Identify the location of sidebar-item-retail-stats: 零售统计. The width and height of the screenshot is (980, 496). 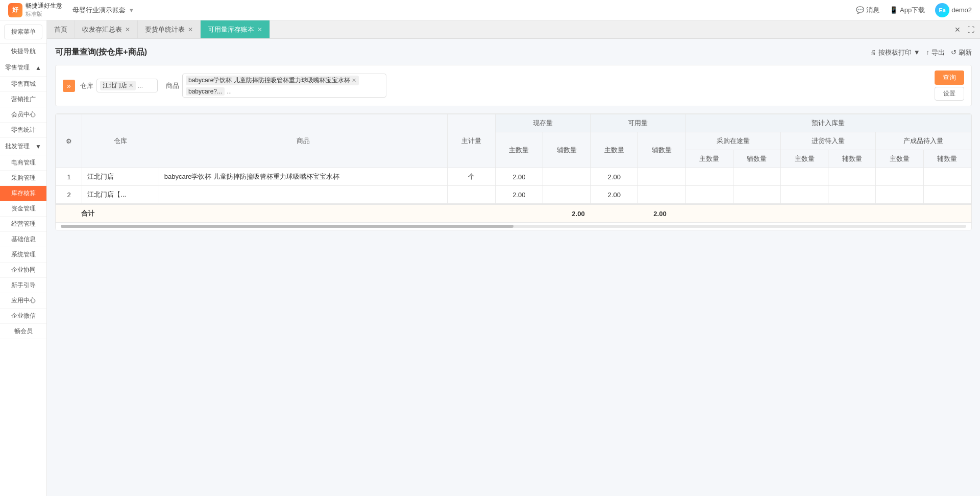
(23, 130).